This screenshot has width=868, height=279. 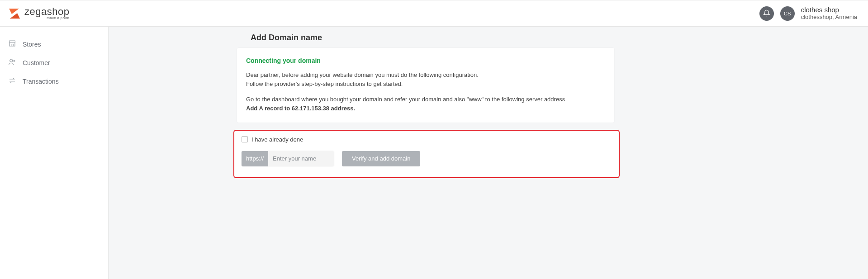 What do you see at coordinates (14, 14) in the screenshot?
I see `logo-mark-icon` at bounding box center [14, 14].